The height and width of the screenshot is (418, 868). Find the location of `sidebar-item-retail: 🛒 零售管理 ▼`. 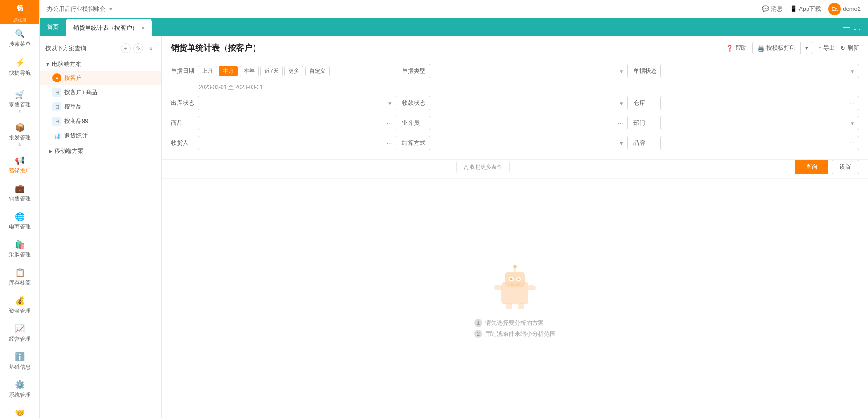

sidebar-item-retail: 🛒 零售管理 ▼ is located at coordinates (20, 101).